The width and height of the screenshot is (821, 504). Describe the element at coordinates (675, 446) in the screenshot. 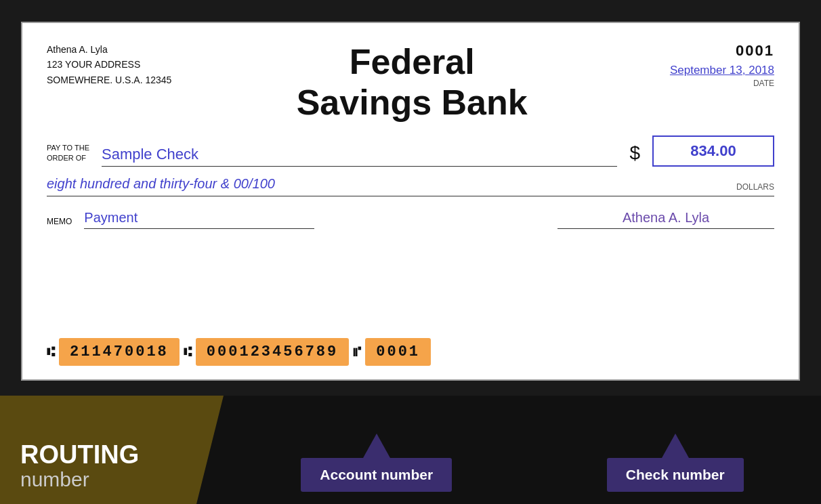

I see `check-arrow` at that location.